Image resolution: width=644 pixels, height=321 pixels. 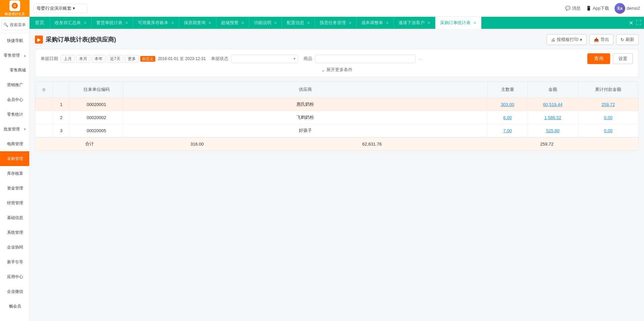 What do you see at coordinates (372, 144) in the screenshot?
I see `footer-amount: 62,631.76` at bounding box center [372, 144].